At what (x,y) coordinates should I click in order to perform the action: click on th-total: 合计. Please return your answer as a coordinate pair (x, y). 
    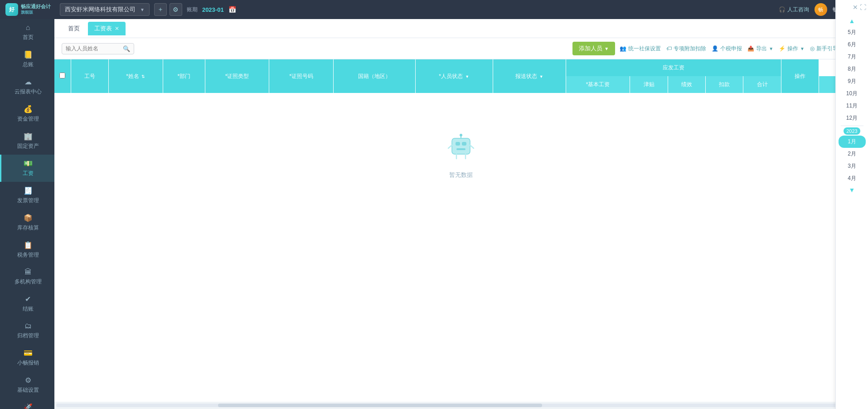
    Looking at the image, I should click on (762, 84).